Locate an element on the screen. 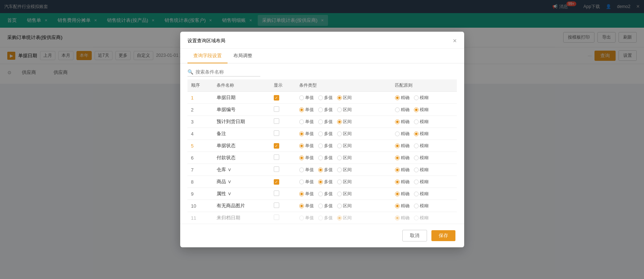  search-icon: 🔍 is located at coordinates (190, 72).